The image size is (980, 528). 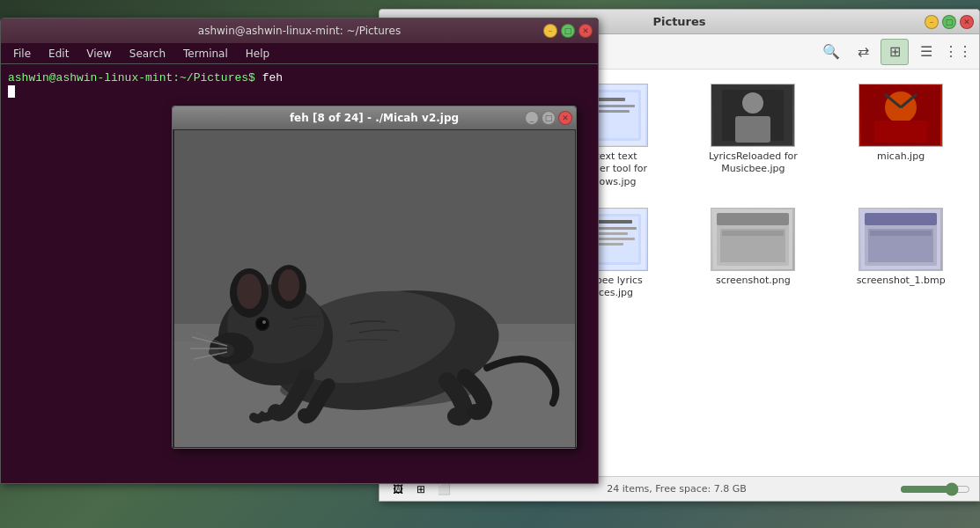 What do you see at coordinates (549, 118) in the screenshot?
I see `feh-window-controls: _ □ ✕` at bounding box center [549, 118].